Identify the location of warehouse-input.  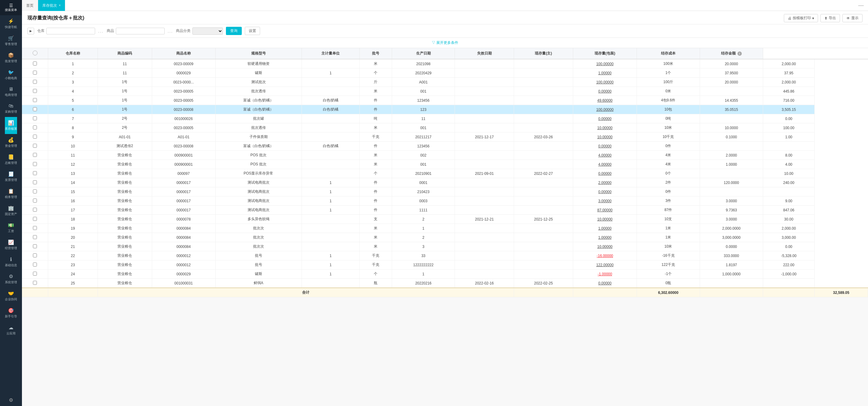
(71, 31).